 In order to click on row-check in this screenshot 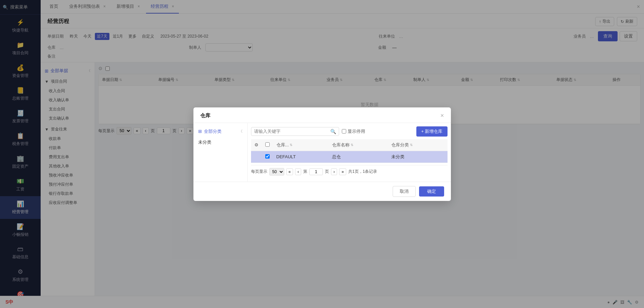, I will do `click(268, 157)`.